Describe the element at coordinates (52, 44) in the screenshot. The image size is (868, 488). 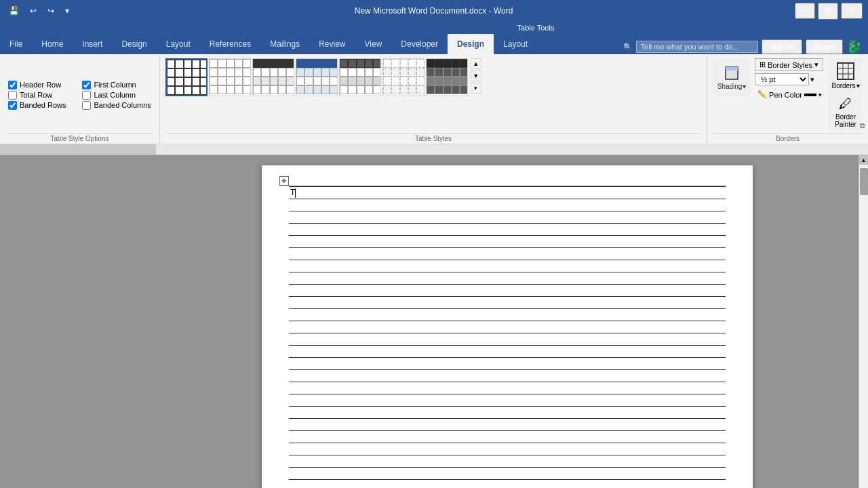
I see `tab-home: Home` at that location.